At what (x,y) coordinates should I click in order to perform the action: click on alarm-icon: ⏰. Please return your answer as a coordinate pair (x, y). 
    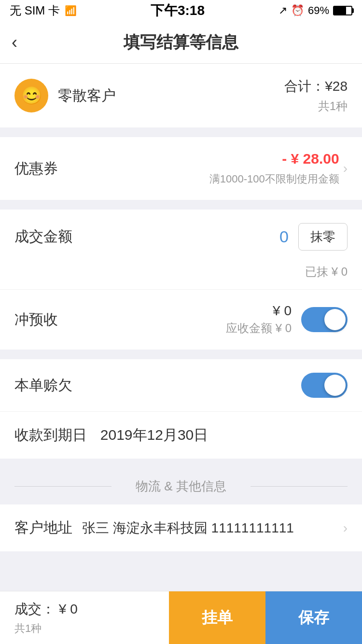
    Looking at the image, I should click on (297, 11).